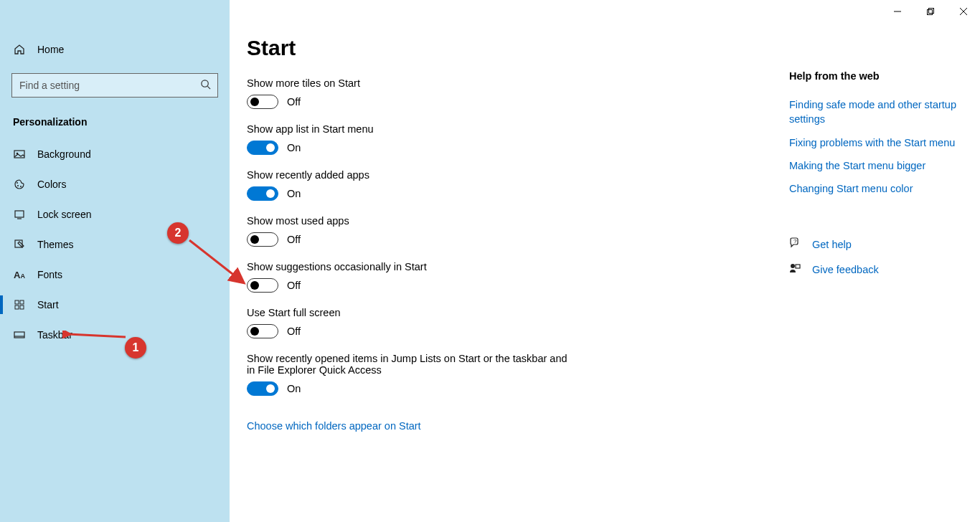 Image resolution: width=980 pixels, height=522 pixels. Describe the element at coordinates (930, 11) in the screenshot. I see `maximize-icon` at that location.